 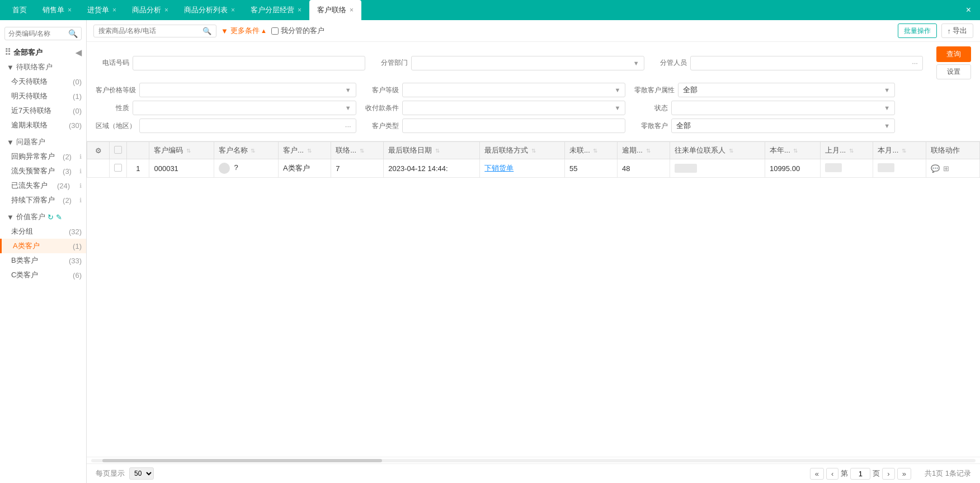 What do you see at coordinates (242, 461) in the screenshot?
I see `scrollbar-thumb` at bounding box center [242, 461].